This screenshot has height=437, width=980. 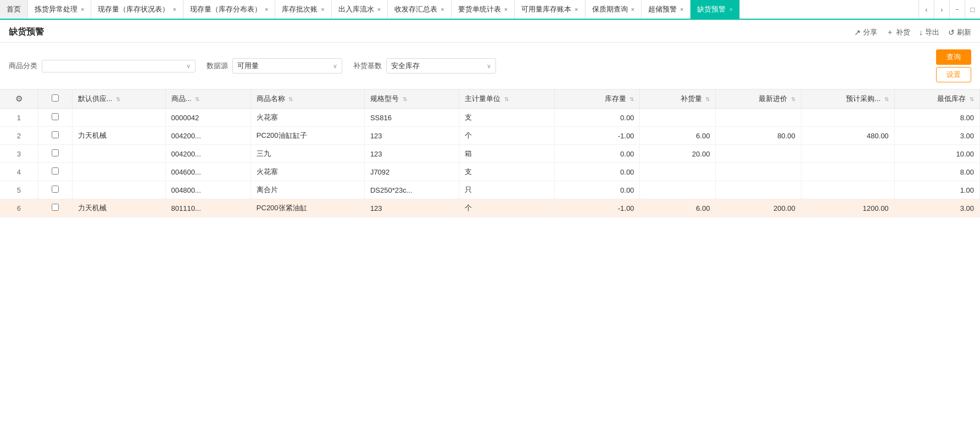 I want to click on tab-close-9: ×, so click(x=633, y=9).